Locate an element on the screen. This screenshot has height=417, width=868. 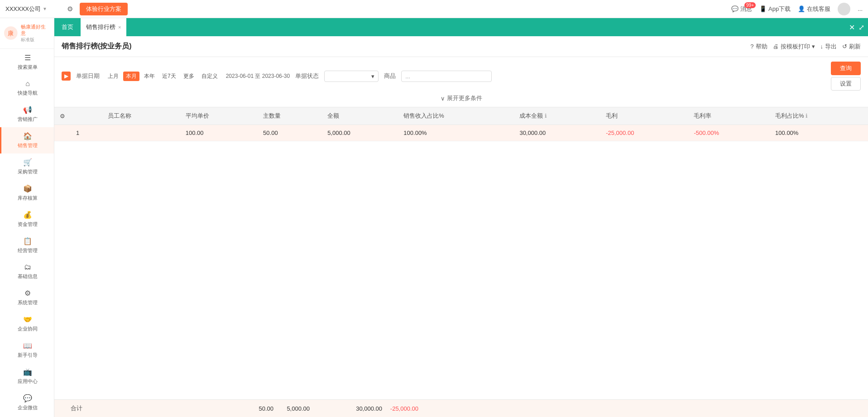
col-cost: 成本全额 ℹ is located at coordinates (557, 116).